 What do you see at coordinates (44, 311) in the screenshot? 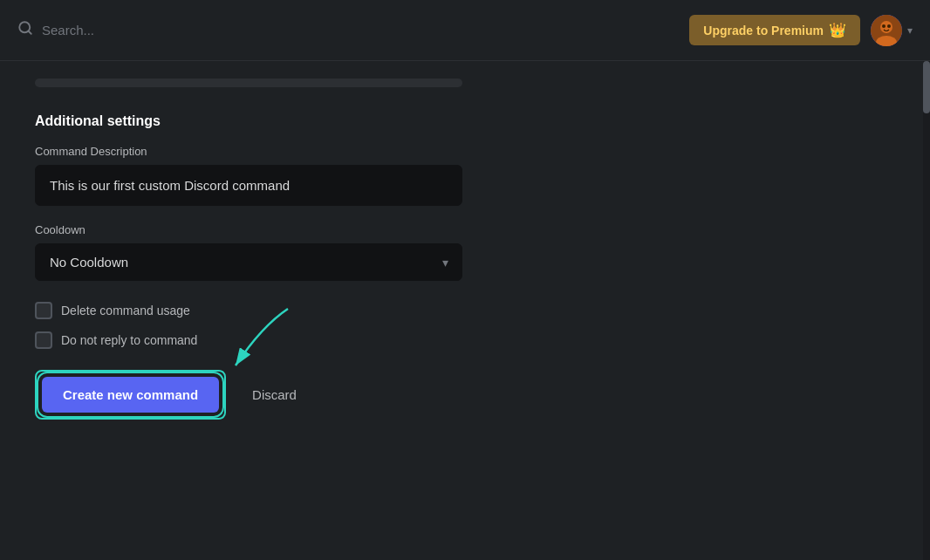
I see `delete-command-checkbox` at bounding box center [44, 311].